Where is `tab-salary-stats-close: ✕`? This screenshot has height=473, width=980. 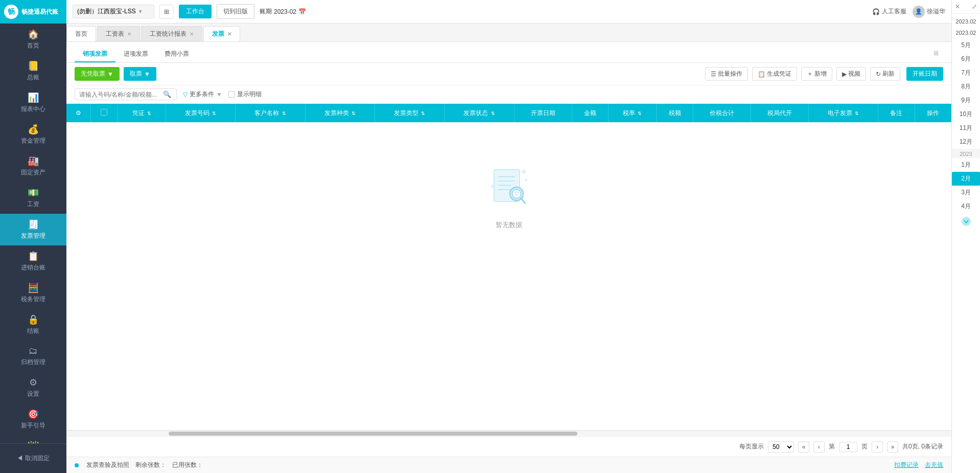 tab-salary-stats-close: ✕ is located at coordinates (192, 34).